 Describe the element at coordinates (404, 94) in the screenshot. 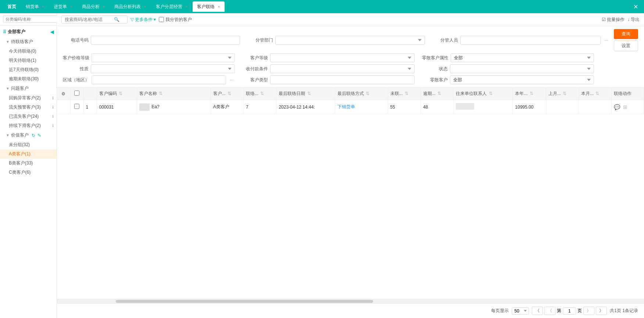

I see `th-uncontacted: 未联... ⇅` at that location.